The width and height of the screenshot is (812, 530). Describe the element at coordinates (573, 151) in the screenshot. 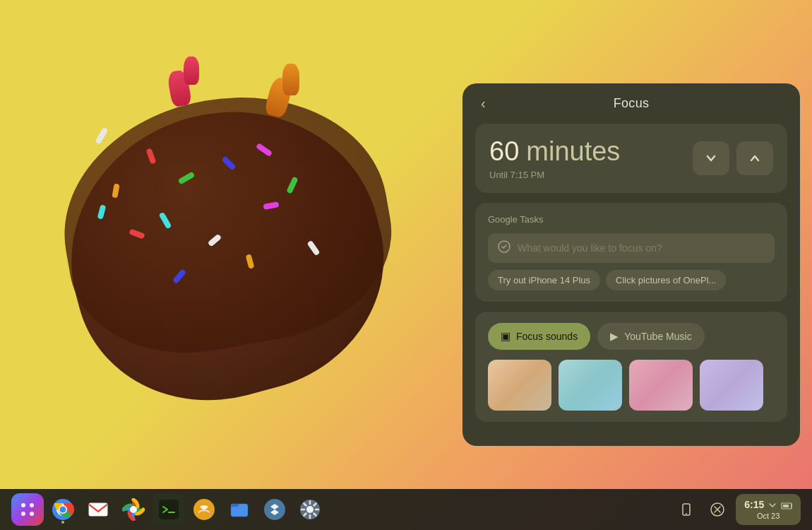

I see `minutes-label: minutes` at that location.